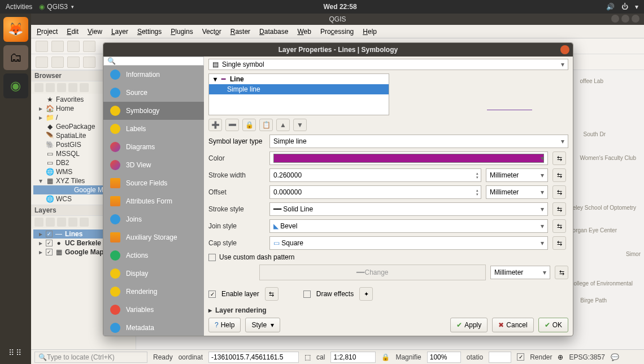 The width and height of the screenshot is (644, 364). Describe the element at coordinates (120, 32) in the screenshot. I see `menu-layer: Layer` at that location.